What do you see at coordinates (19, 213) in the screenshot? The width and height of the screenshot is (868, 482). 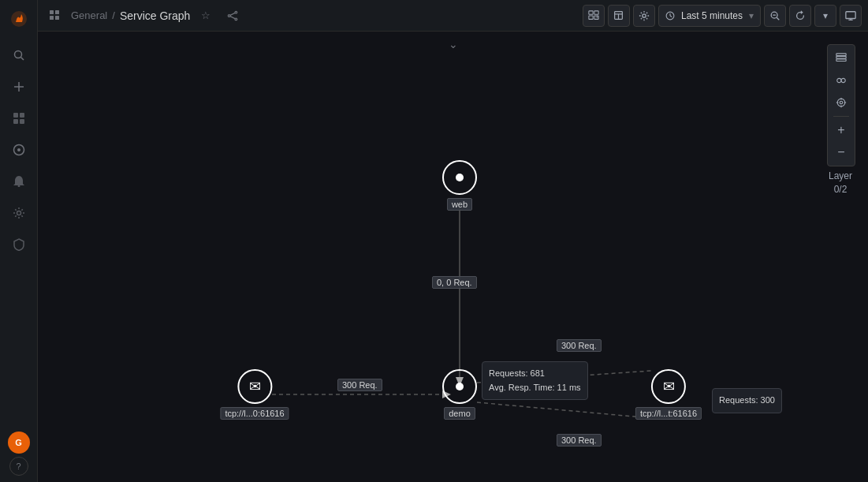 I see `sidebar-settings` at bounding box center [19, 213].